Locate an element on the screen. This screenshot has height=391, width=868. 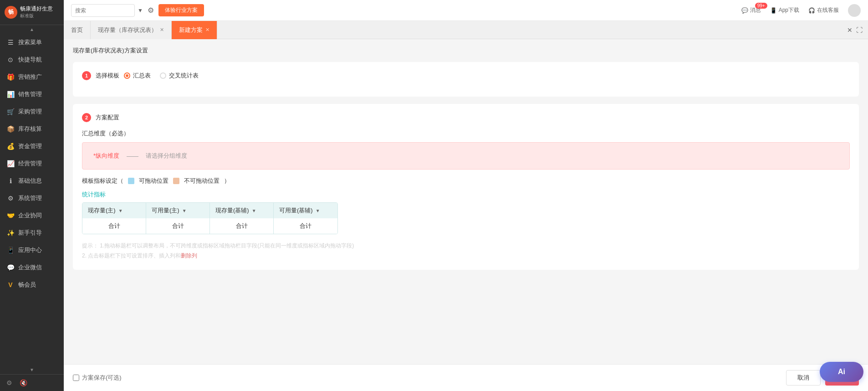
search-input is located at coordinates (103, 10).